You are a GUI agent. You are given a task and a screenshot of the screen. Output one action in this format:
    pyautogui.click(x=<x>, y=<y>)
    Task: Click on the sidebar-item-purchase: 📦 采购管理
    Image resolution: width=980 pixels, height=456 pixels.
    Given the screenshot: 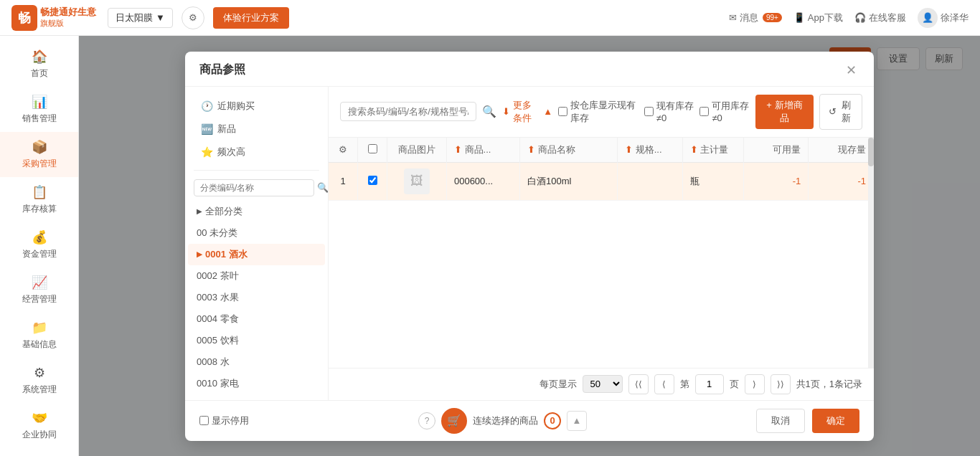 What is the action you would take?
    pyautogui.click(x=39, y=155)
    